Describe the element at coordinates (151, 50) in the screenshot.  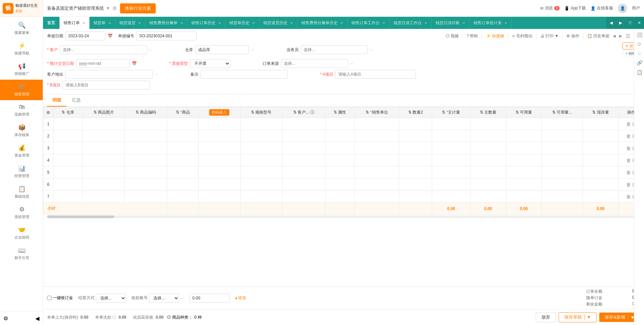
I see `customer-more-btn: ···` at that location.